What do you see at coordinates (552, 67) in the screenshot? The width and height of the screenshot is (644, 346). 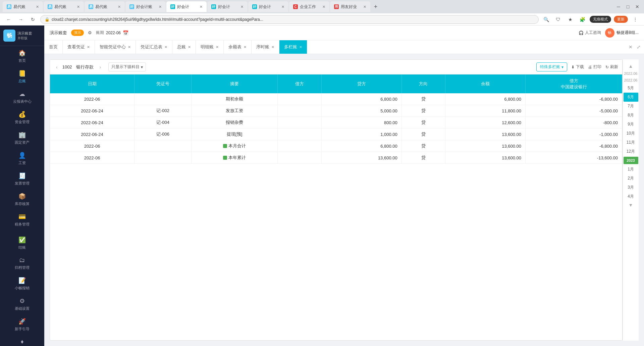 I see `special-multicolumn-button: 特殊多栏账 ▾` at bounding box center [552, 67].